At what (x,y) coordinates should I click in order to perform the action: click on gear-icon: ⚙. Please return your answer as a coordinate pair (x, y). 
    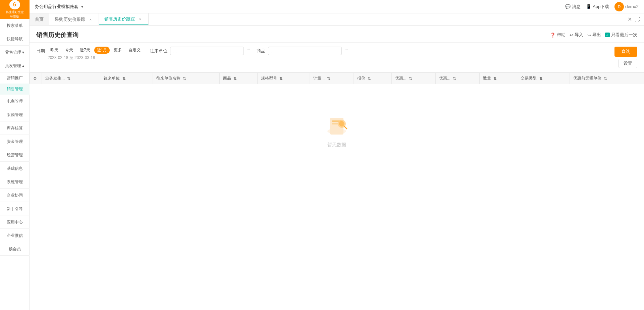
    Looking at the image, I should click on (35, 79).